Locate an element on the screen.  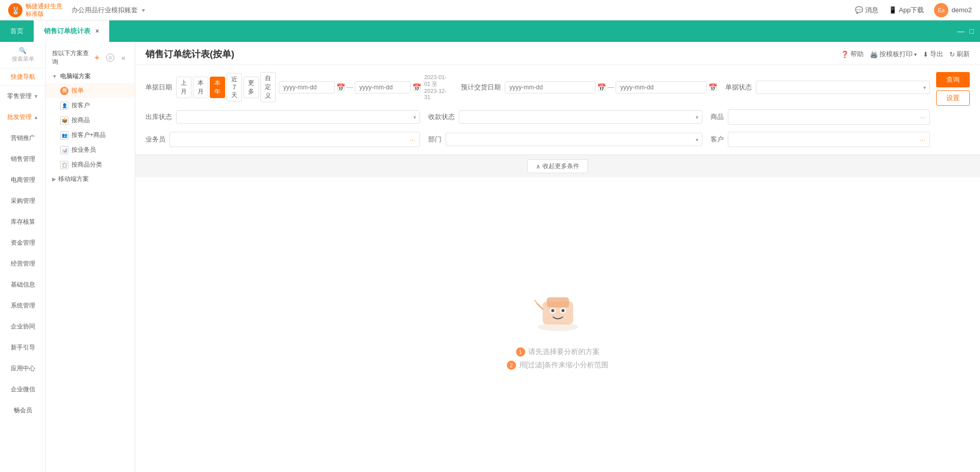
help-btn: ❓ 帮助 is located at coordinates (852, 54).